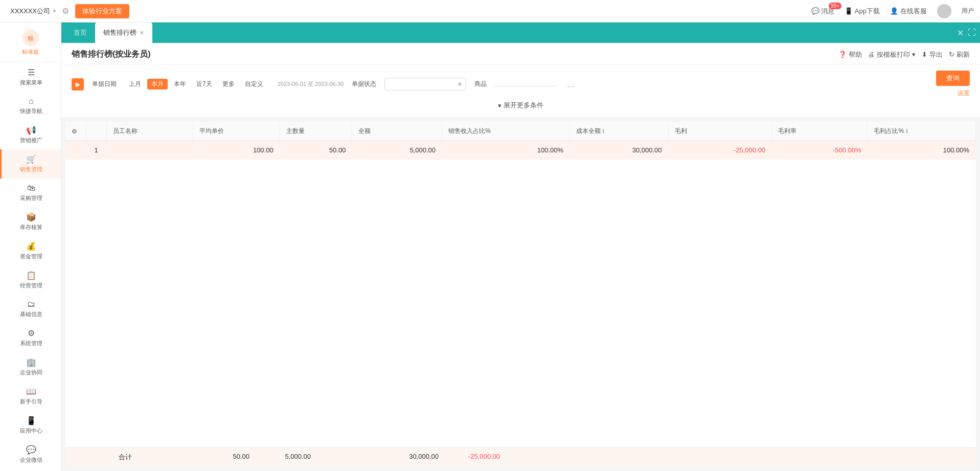 The width and height of the screenshot is (980, 471). I want to click on sidebar-item-operations: 📋 经营管理, so click(31, 280).